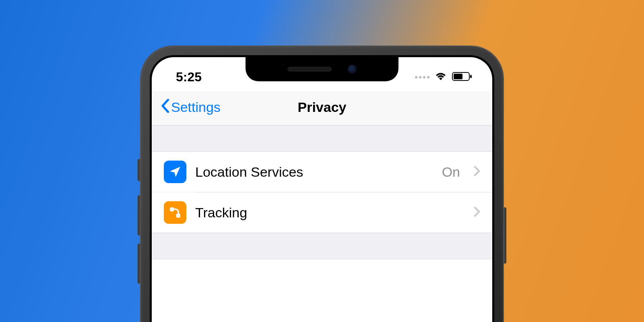 This screenshot has width=644, height=322. I want to click on mute-switch, so click(139, 170).